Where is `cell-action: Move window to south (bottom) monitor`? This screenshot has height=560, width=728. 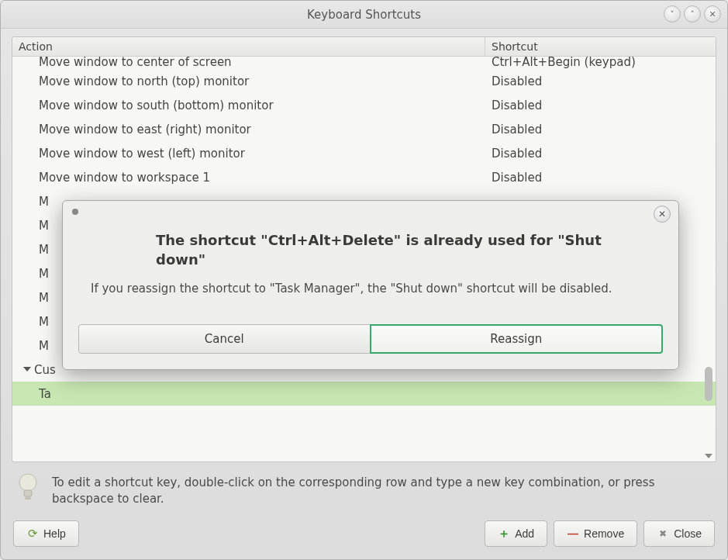 cell-action: Move window to south (bottom) monitor is located at coordinates (249, 105).